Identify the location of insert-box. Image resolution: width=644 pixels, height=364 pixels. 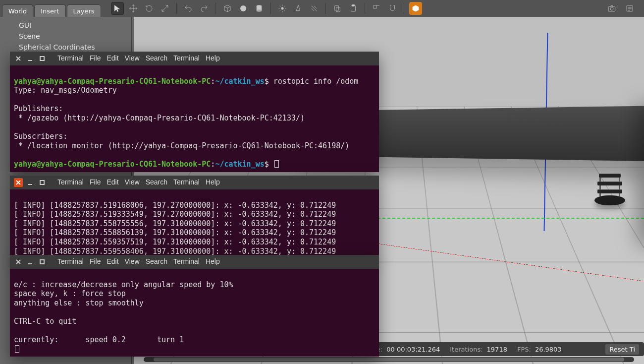
(227, 8).